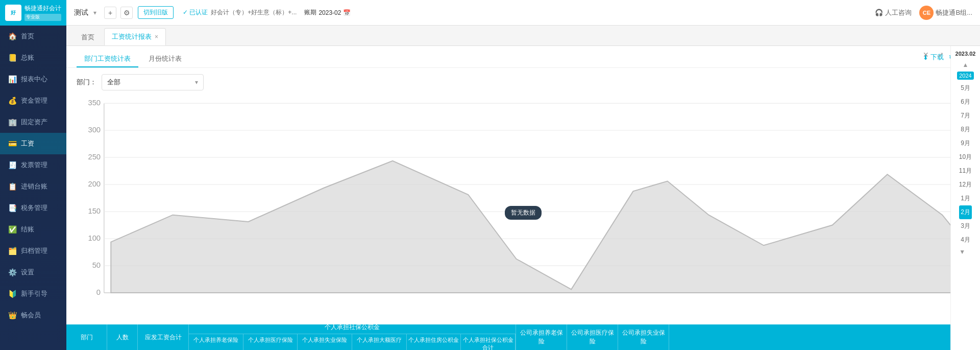  What do you see at coordinates (33, 122) in the screenshot?
I see `sidebar-item-assets: 🏢固定资产` at bounding box center [33, 122].